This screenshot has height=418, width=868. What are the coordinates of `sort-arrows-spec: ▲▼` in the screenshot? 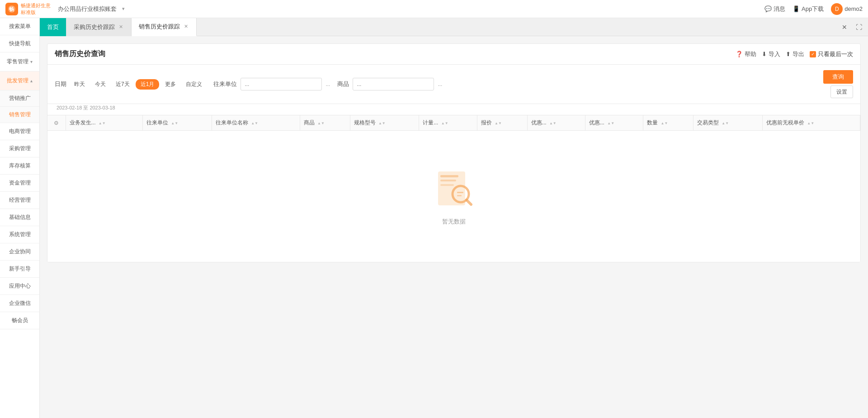 It's located at (382, 124).